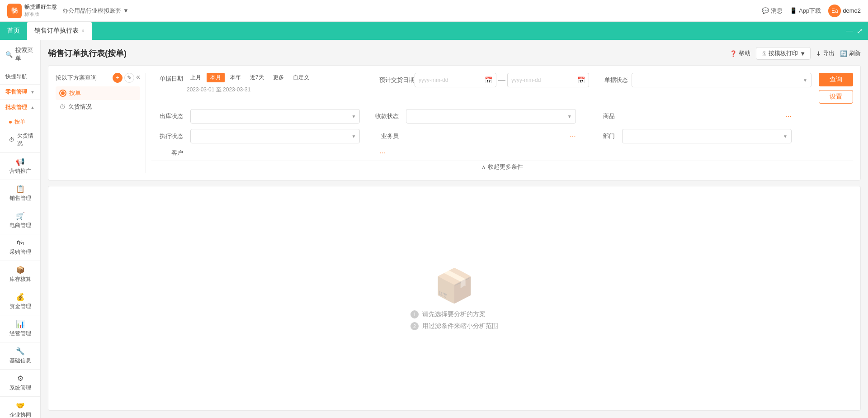  What do you see at coordinates (20, 194) in the screenshot?
I see `sidebar-item-sales: 📋 销售管理` at bounding box center [20, 194].